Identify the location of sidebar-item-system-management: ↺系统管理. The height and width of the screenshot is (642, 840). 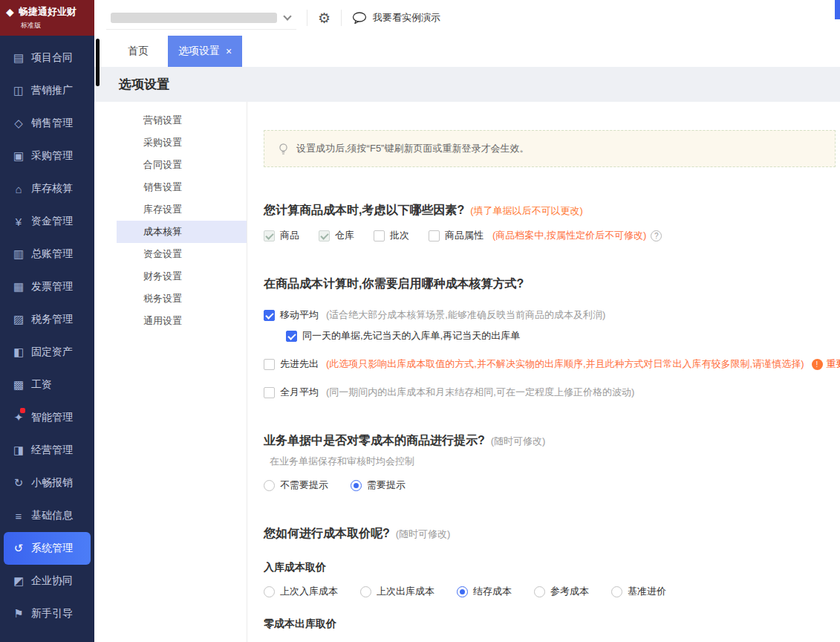
(48, 548).